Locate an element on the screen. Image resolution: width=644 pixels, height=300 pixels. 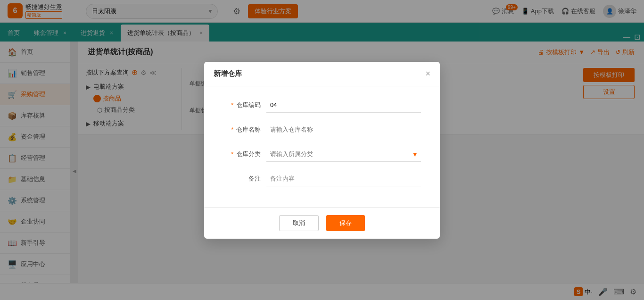
code-label: * 仓库编码 is located at coordinates (242, 105).